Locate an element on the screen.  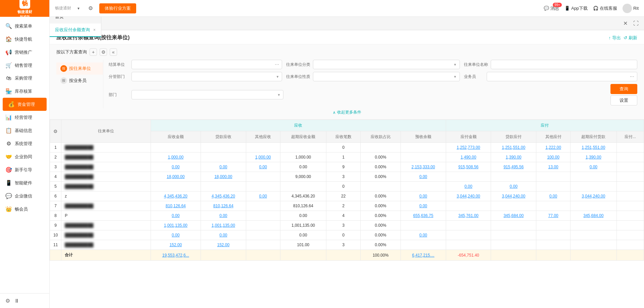
col-ar-count: 应收笔数 is located at coordinates (343, 137).